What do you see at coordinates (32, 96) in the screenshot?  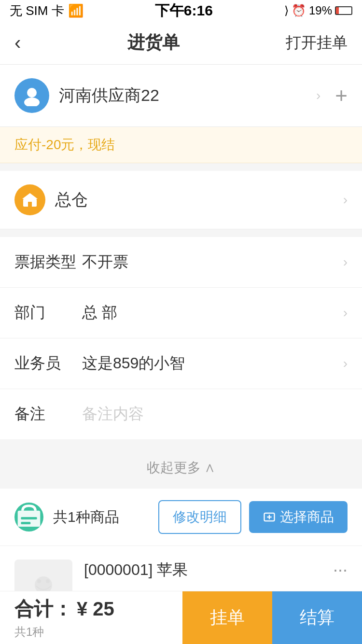 I see `supplier-avatar` at bounding box center [32, 96].